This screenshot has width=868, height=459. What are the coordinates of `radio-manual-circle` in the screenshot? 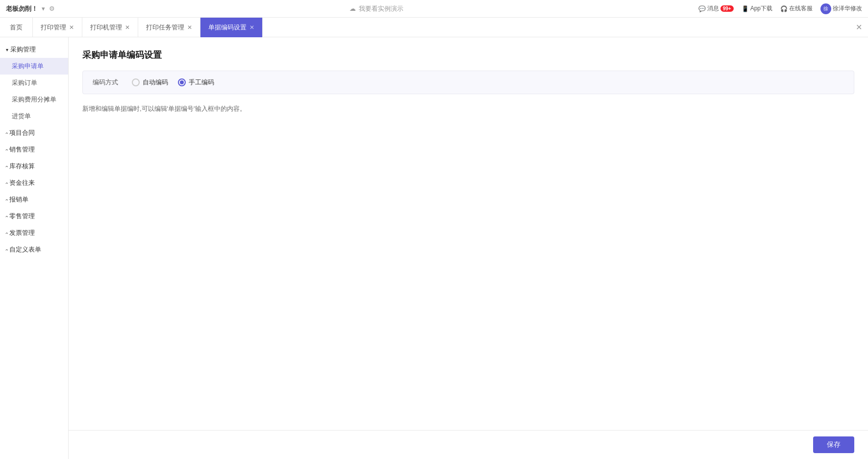 It's located at (182, 82).